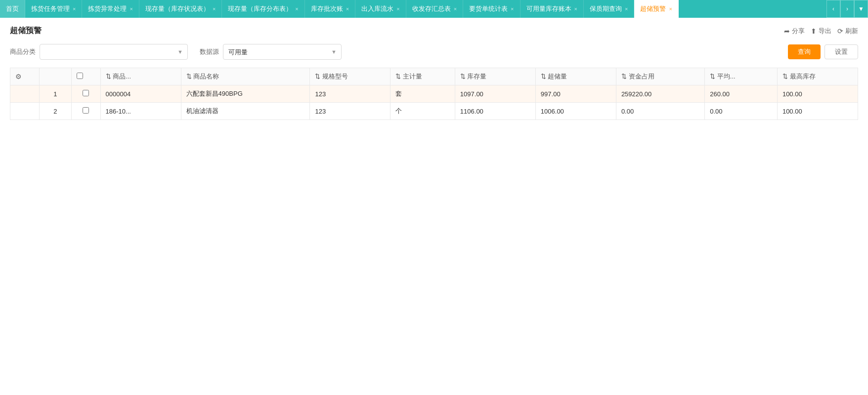 The height and width of the screenshot is (395, 868). Describe the element at coordinates (861, 9) in the screenshot. I see `nav-menu-button: ▼` at that location.